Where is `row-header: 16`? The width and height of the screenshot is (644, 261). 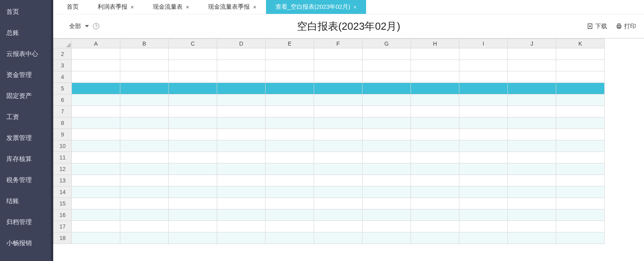 row-header: 16 is located at coordinates (63, 215).